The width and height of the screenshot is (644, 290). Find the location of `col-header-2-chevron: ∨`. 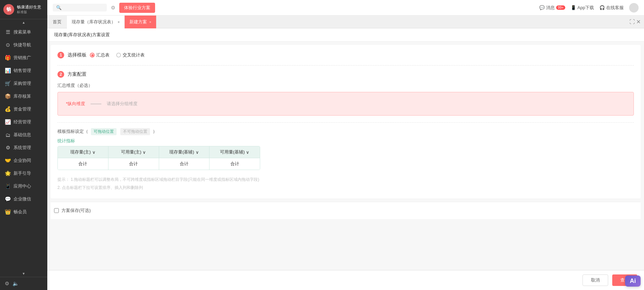

col-header-2-chevron: ∨ is located at coordinates (197, 152).